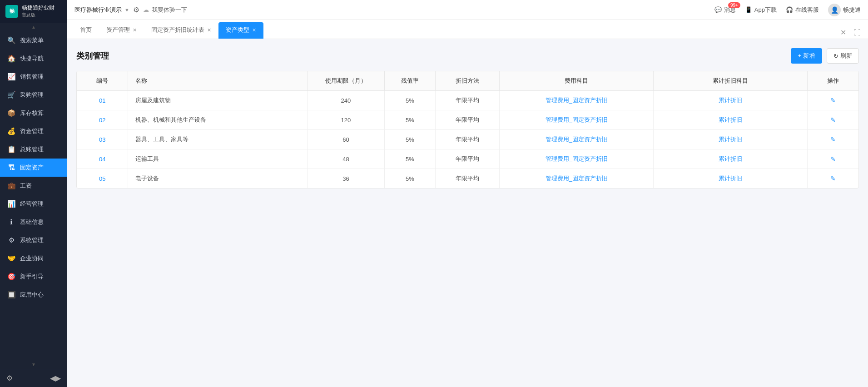 The height and width of the screenshot is (387, 868). What do you see at coordinates (11, 40) in the screenshot?
I see `search-icon: 🔍` at bounding box center [11, 40].